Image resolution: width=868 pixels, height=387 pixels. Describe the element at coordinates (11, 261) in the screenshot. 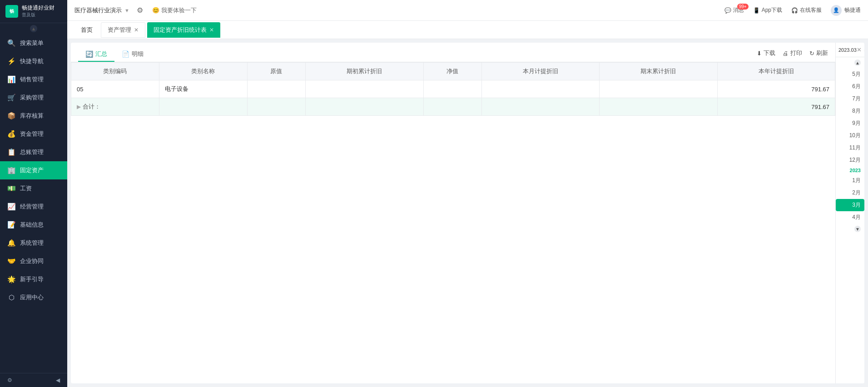

I see `sidebar-icon-collab: 🤝` at that location.